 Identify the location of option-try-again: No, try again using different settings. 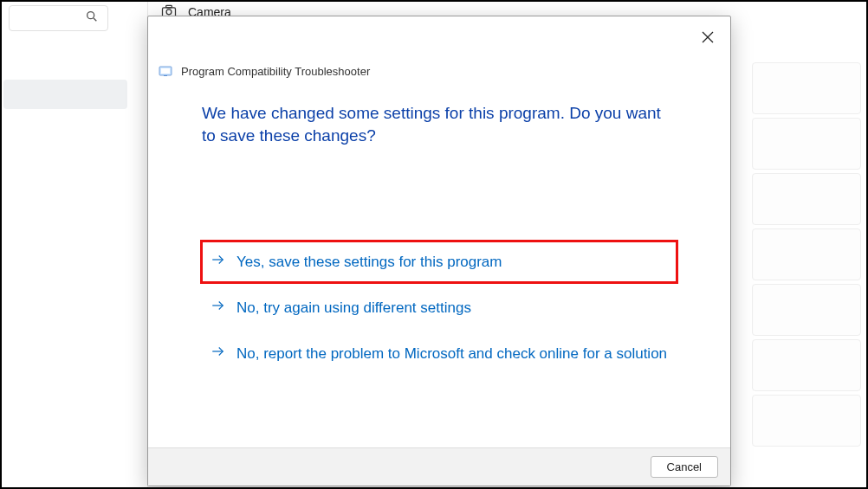
(439, 308).